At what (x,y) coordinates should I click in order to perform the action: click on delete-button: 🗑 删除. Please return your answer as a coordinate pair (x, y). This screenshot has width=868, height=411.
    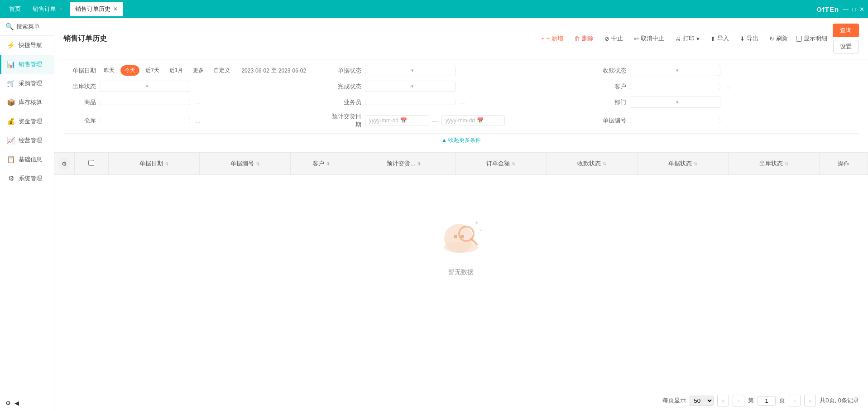
    Looking at the image, I should click on (584, 39).